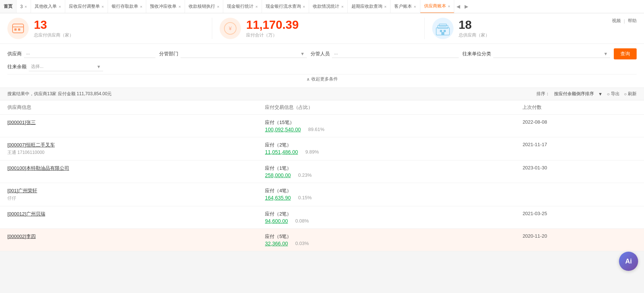 This screenshot has width=644, height=293. Describe the element at coordinates (46, 7) in the screenshot. I see `other-income-label: 其他收入单` at that location.